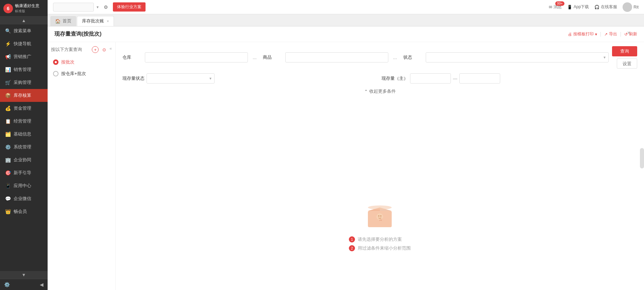 The height and width of the screenshot is (290, 644). Describe the element at coordinates (352, 248) in the screenshot. I see `hint-num-2: 2` at that location.